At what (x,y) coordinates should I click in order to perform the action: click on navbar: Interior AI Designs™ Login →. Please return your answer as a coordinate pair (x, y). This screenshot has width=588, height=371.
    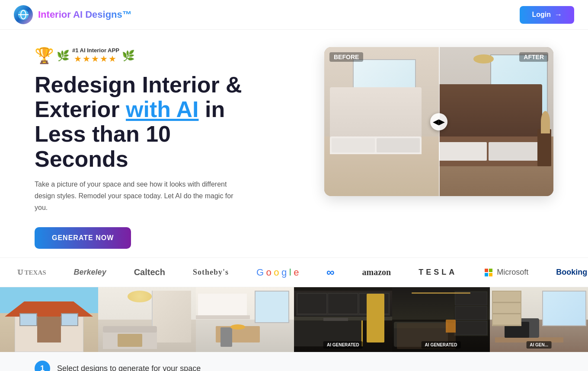
    Looking at the image, I should click on (294, 15).